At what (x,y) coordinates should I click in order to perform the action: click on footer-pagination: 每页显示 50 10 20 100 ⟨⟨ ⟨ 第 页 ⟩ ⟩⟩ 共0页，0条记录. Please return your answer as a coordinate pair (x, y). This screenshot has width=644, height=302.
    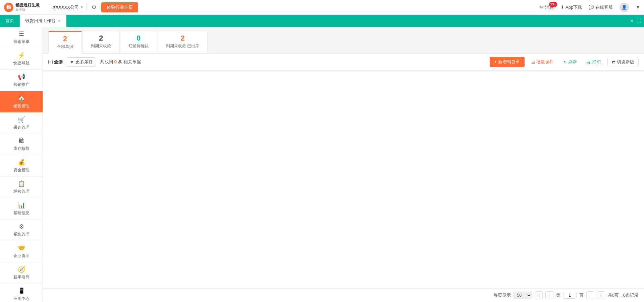
    Looking at the image, I should click on (343, 295).